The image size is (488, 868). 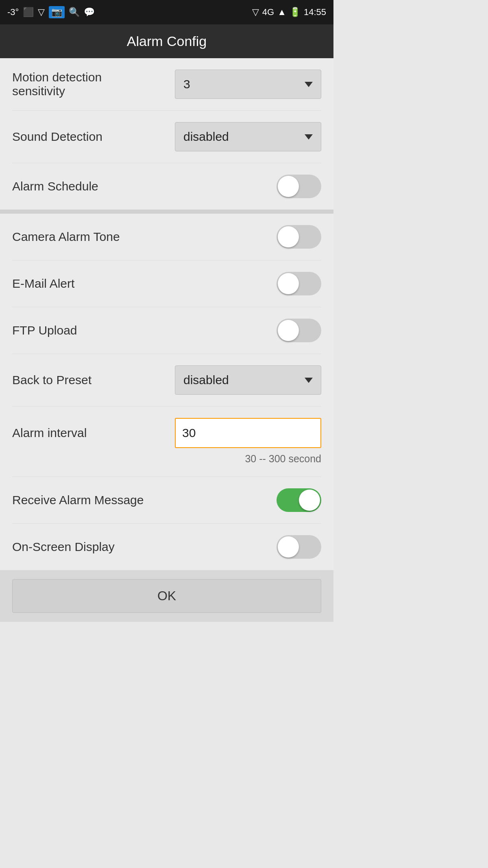 What do you see at coordinates (299, 330) in the screenshot?
I see `ftp-upload-toggle` at bounding box center [299, 330].